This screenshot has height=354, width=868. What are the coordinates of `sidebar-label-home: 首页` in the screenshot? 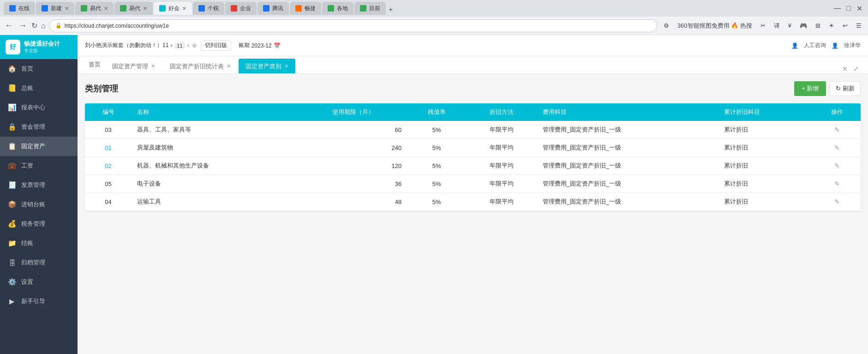 It's located at (27, 69).